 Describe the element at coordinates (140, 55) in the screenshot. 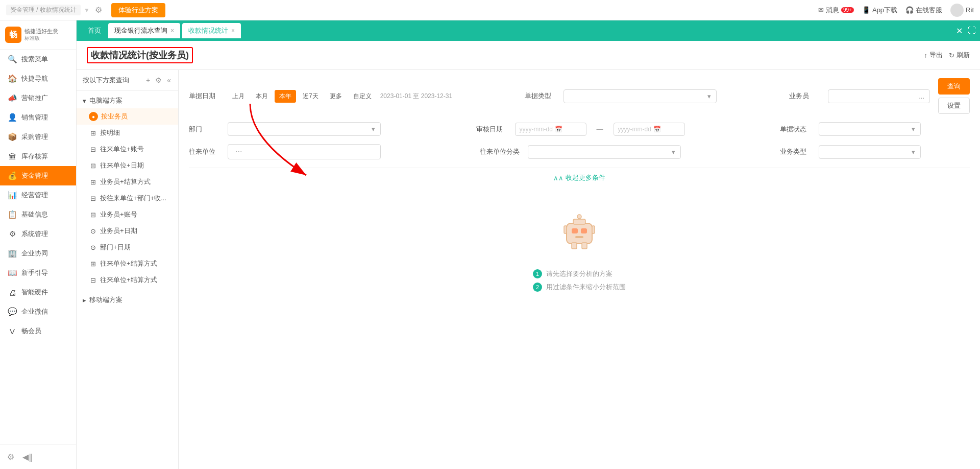

I see `page-title: 收款情况统计(按业务员)` at that location.